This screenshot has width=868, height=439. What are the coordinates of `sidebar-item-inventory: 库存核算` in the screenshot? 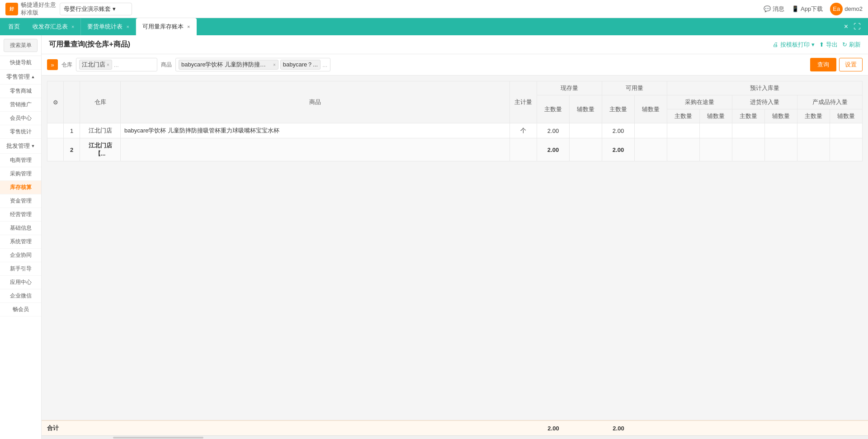 It's located at (21, 188).